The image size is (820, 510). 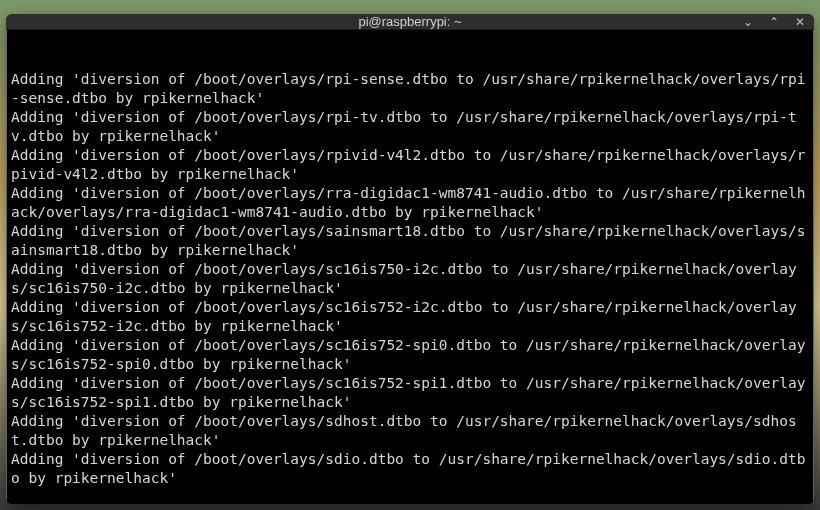 What do you see at coordinates (410, 165) in the screenshot?
I see `terminal-line: Adding 'diversion of /boot/overlays/rpiv…` at bounding box center [410, 165].